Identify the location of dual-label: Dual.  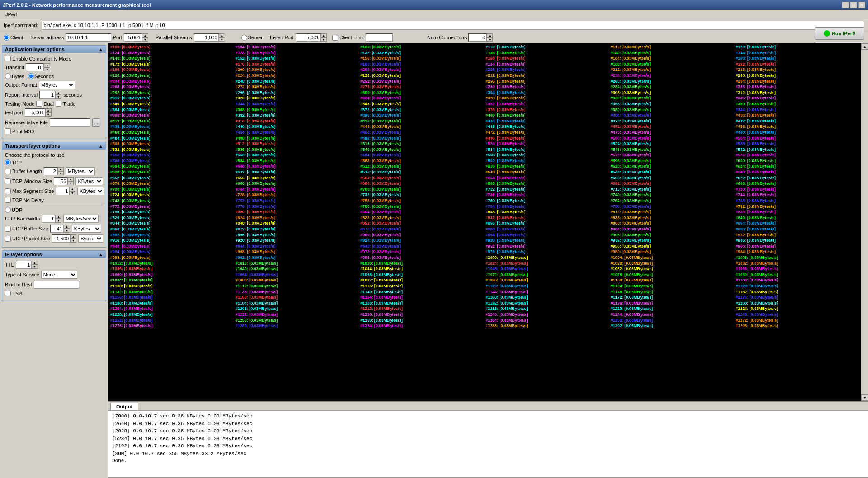
(45, 104).